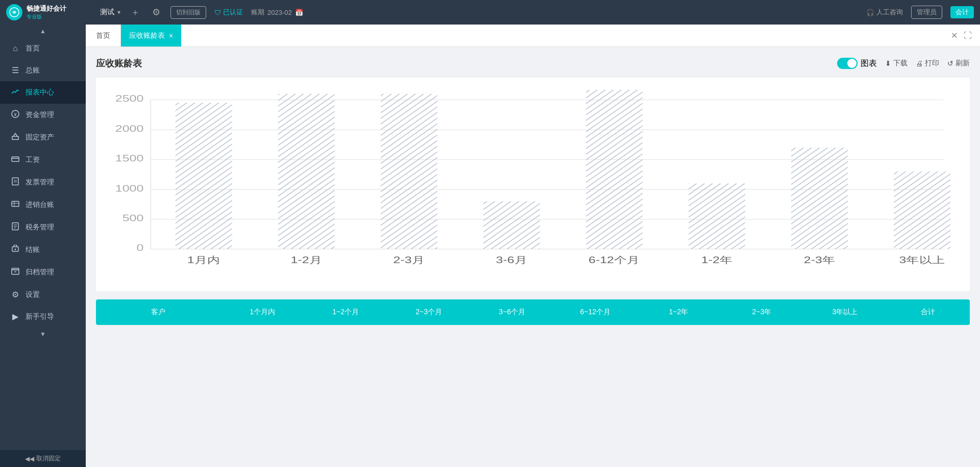  I want to click on col-1-2month: 1~2个月, so click(346, 312).